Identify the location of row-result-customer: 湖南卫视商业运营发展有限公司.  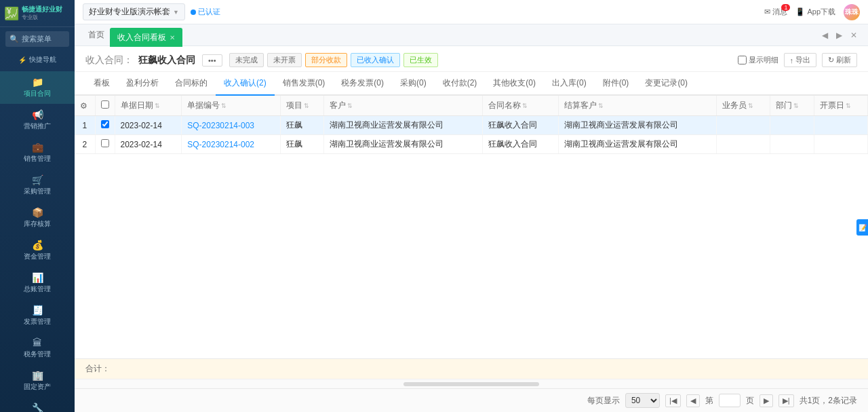
(637, 126).